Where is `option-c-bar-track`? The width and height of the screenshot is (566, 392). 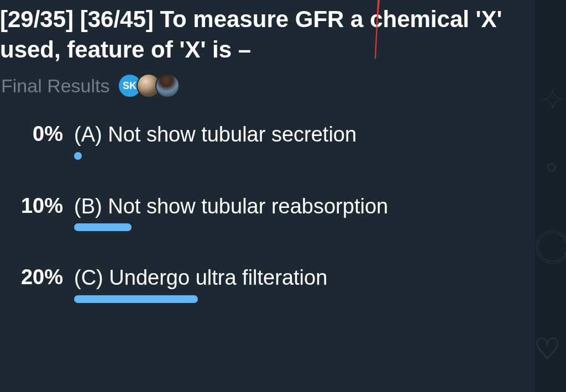 option-c-bar-track is located at coordinates (281, 299).